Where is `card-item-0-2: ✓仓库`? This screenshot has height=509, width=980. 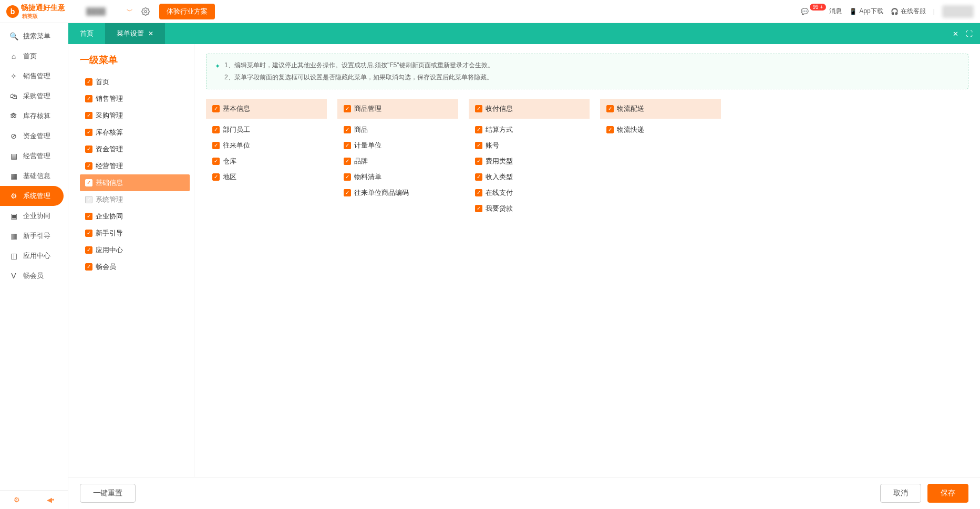 card-item-0-2: ✓仓库 is located at coordinates (266, 161).